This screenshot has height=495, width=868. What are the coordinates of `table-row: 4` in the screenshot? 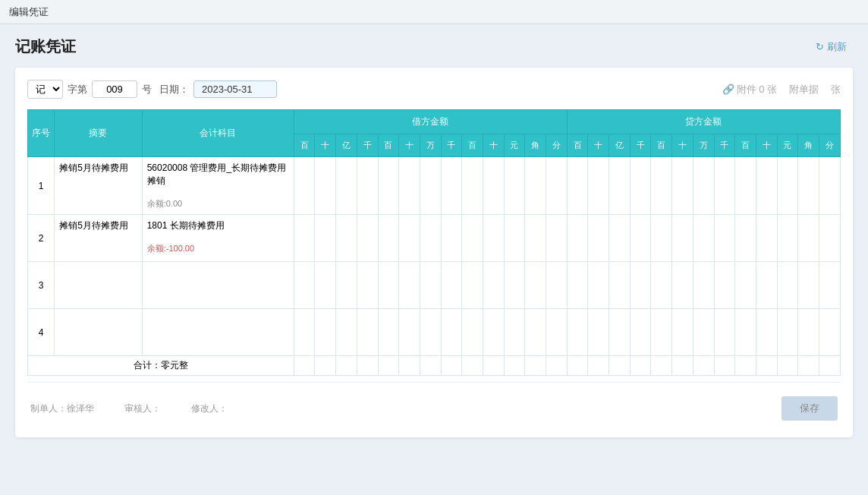 It's located at (434, 333).